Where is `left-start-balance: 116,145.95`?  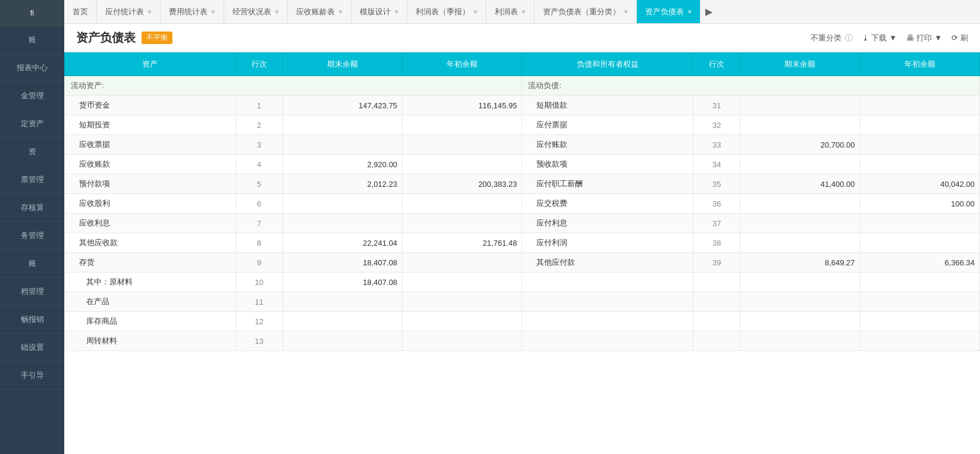
left-start-balance: 116,145.95 is located at coordinates (463, 106).